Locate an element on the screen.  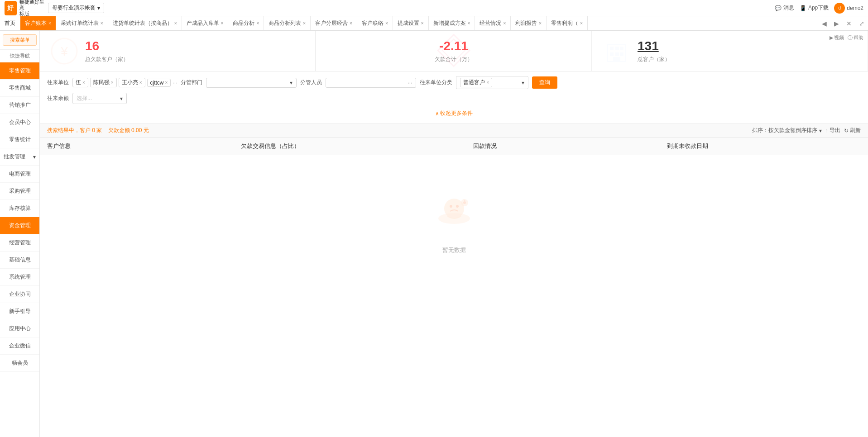
play-icon: ▶ is located at coordinates (831, 38).